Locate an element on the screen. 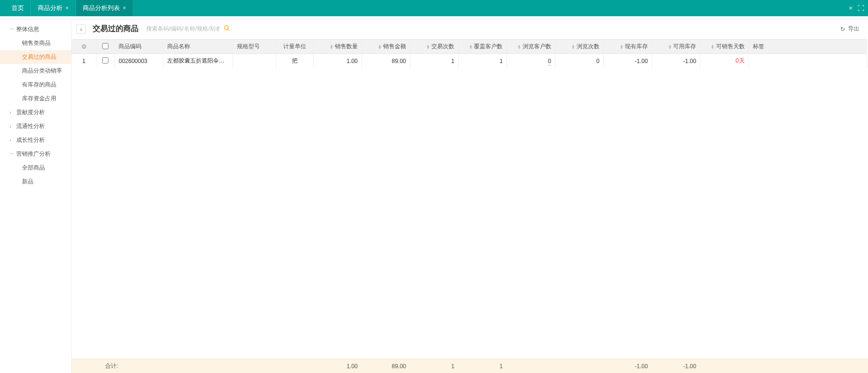  col-label: 交易次数 is located at coordinates (443, 46).